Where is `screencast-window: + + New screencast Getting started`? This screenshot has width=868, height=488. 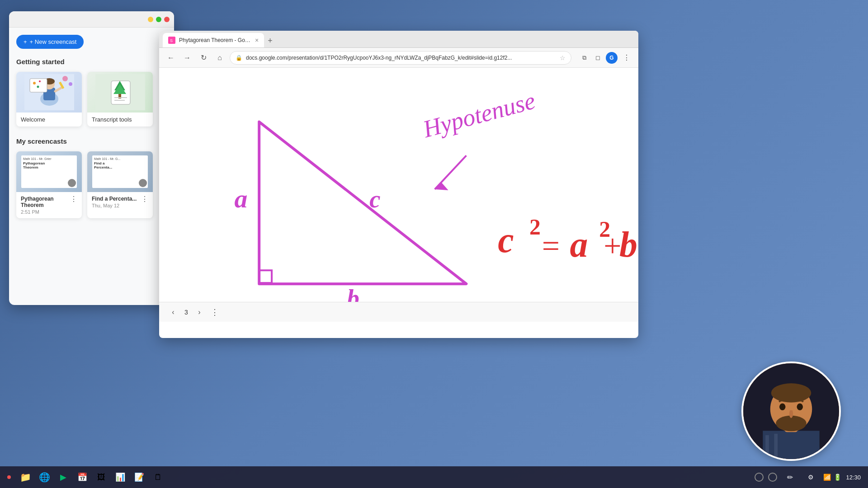 screencast-window: + + New screencast Getting started is located at coordinates (91, 158).